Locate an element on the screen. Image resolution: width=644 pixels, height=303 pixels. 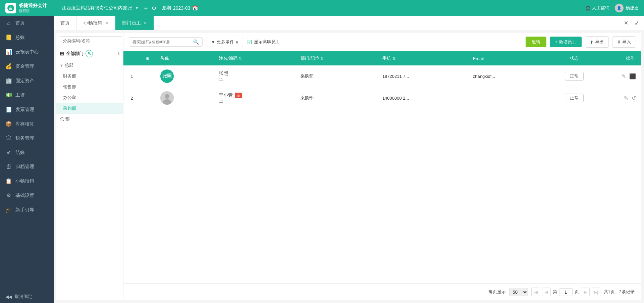
cell-no-1: 1 is located at coordinates (132, 77).